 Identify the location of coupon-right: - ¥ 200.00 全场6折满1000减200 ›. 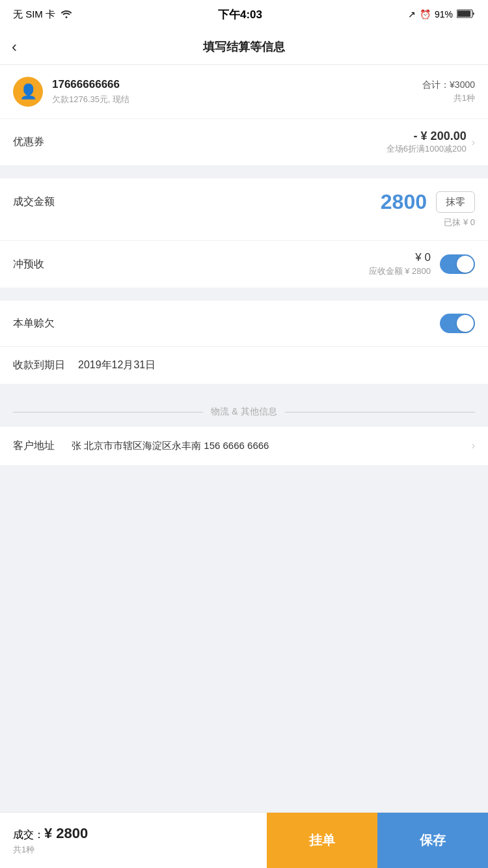
(431, 142).